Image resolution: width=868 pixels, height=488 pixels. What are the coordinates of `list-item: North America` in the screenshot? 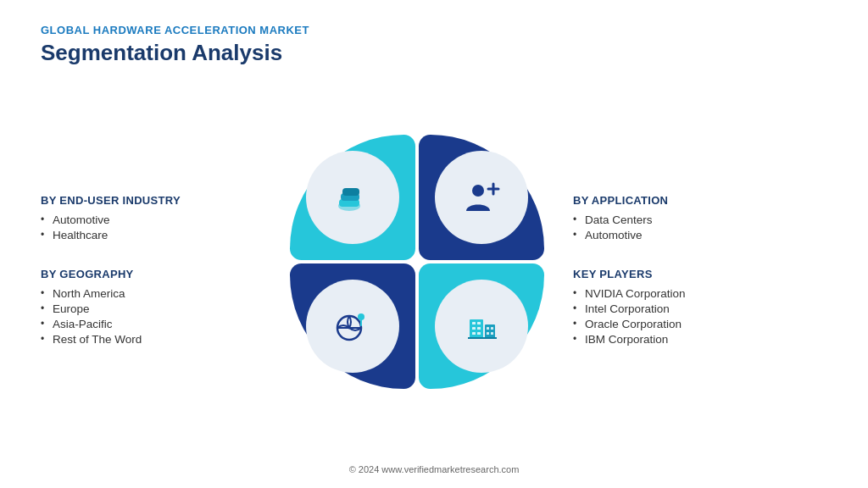 It's located at (151, 293).